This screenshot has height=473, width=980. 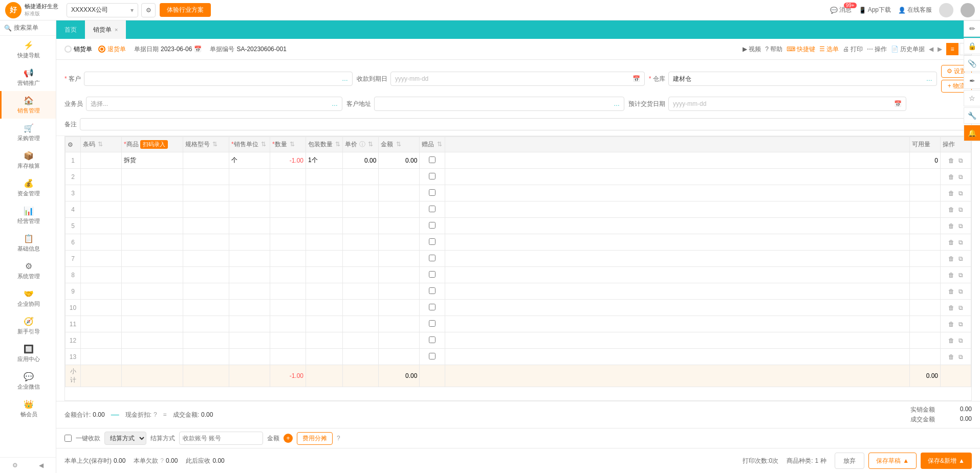 What do you see at coordinates (850, 461) in the screenshot?
I see `discard-button: 放弃` at bounding box center [850, 461].